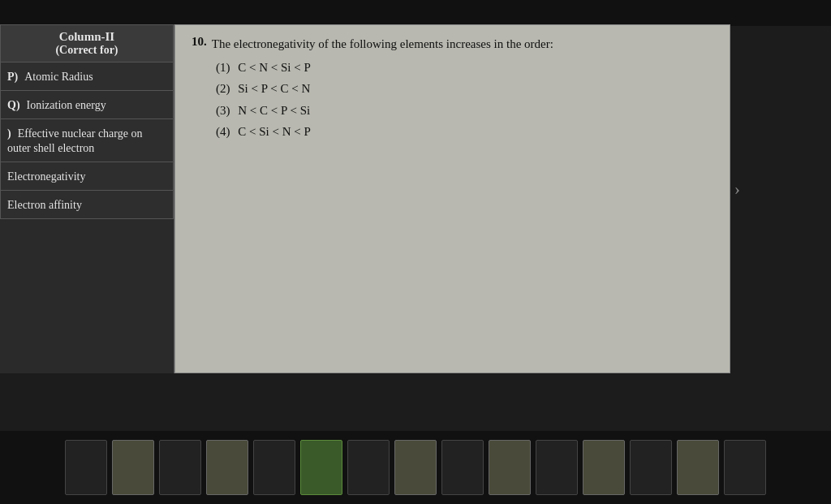 This screenshot has height=504, width=831. I want to click on option-num-3: (3), so click(223, 110).